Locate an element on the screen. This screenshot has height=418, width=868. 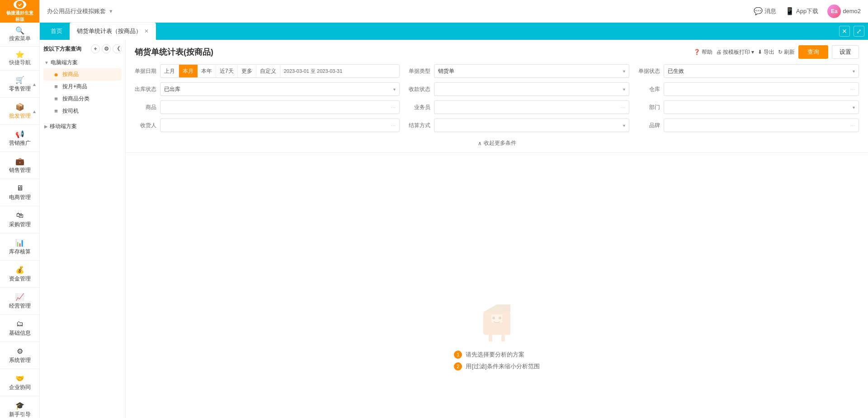
search-menu: 🔍 搜索菜单 is located at coordinates (20, 34).